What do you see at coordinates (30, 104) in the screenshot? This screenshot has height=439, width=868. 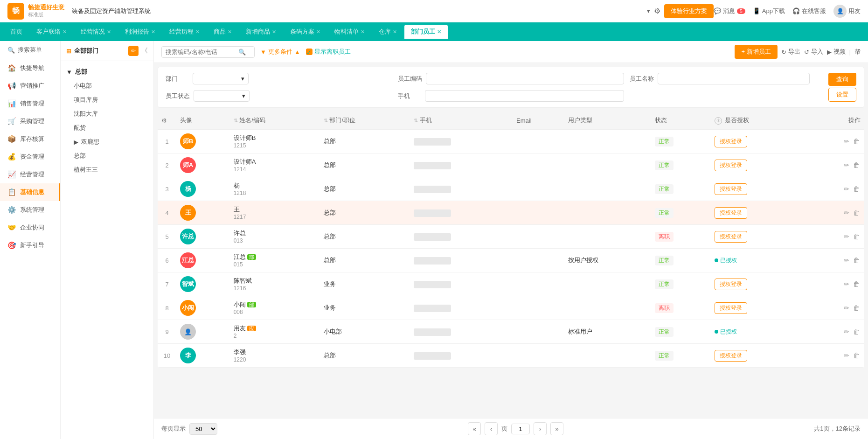 I see `sidebar-item-sales: 📊 销售管理` at bounding box center [30, 104].